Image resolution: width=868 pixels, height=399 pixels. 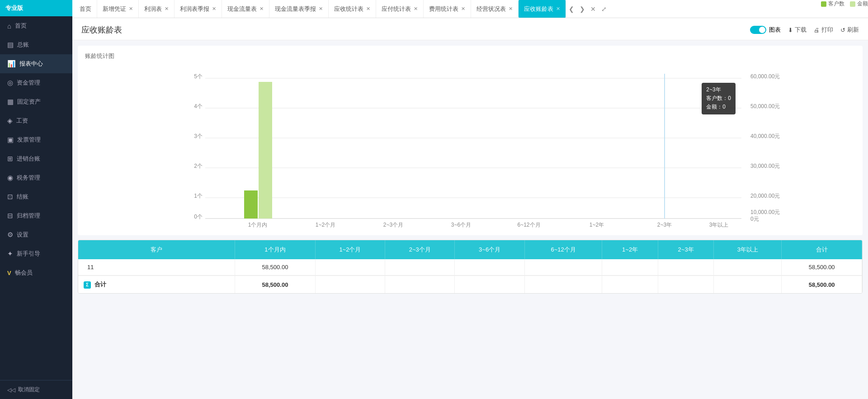 What do you see at coordinates (246, 9) in the screenshot?
I see `tab-cashflow: 现金流量表 ✕` at bounding box center [246, 9].